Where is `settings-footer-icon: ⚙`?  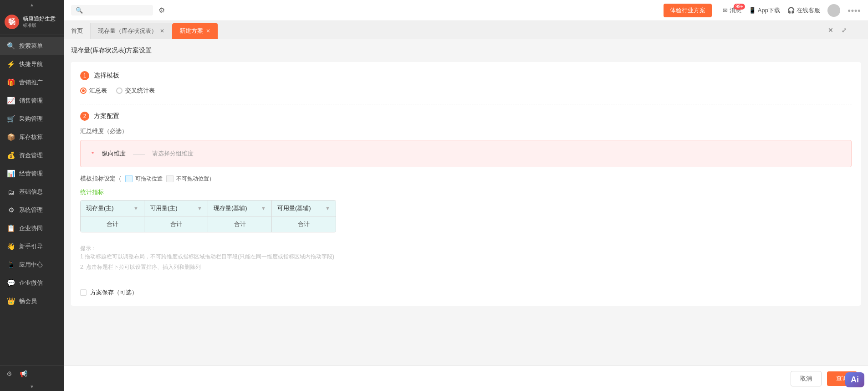
settings-footer-icon: ⚙ is located at coordinates (9, 374).